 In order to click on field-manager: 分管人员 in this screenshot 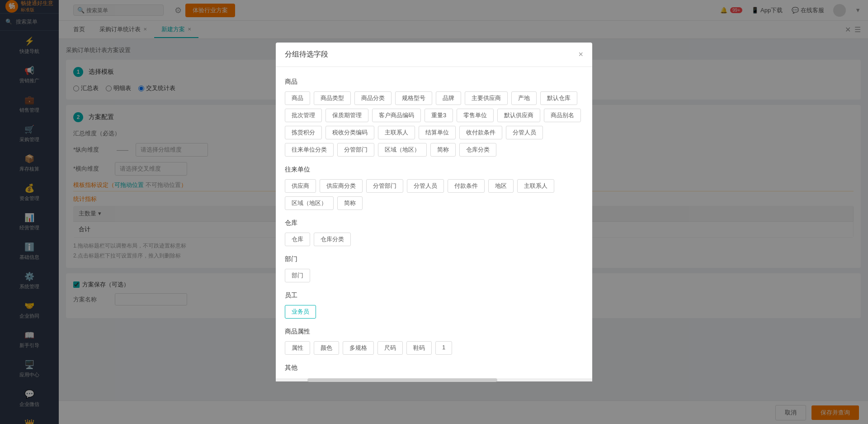, I will do `click(524, 133)`.